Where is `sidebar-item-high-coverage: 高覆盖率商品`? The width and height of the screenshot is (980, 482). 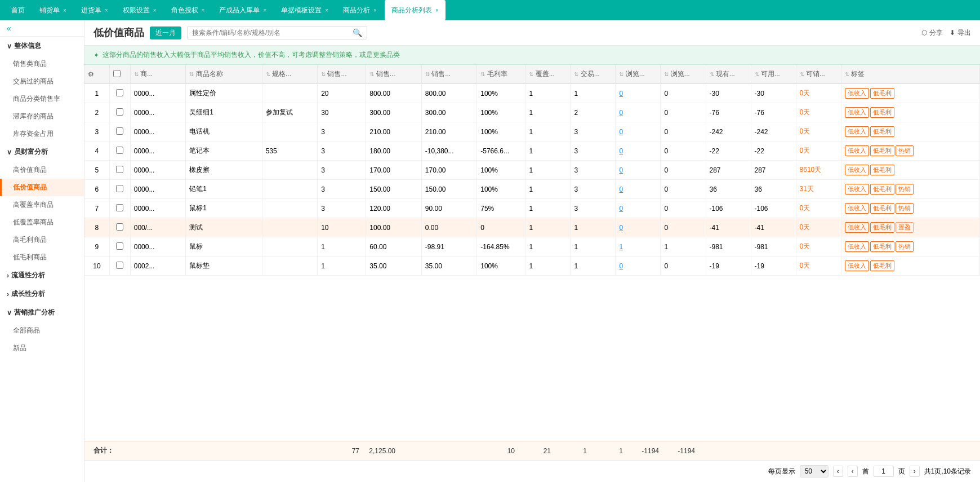
sidebar-item-high-coverage: 高覆盖率商品 is located at coordinates (42, 205).